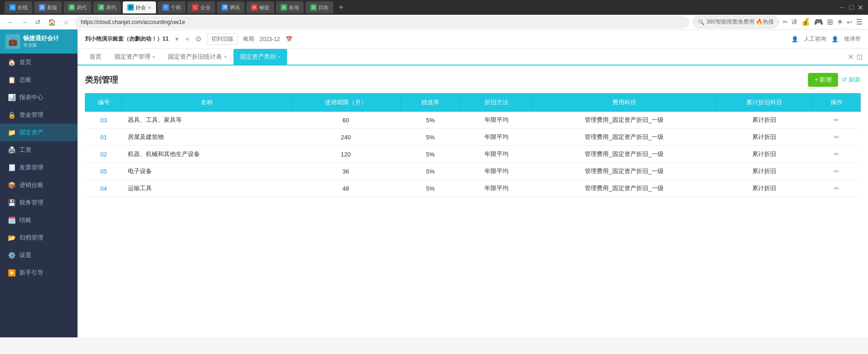 This screenshot has width=868, height=354. I want to click on tab-depreciation-table: 固定资产折旧统计表 ×, so click(198, 57).